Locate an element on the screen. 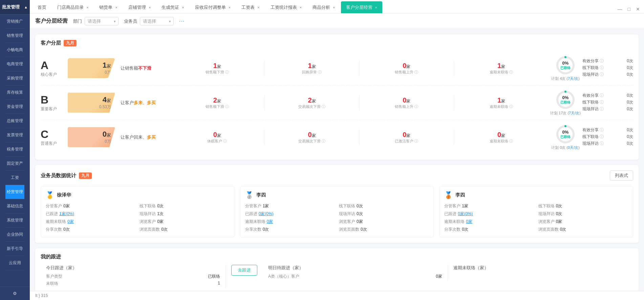 The image size is (644, 300). sidebar-item-小畅电商: 小畅电商 is located at coordinates (15, 50).